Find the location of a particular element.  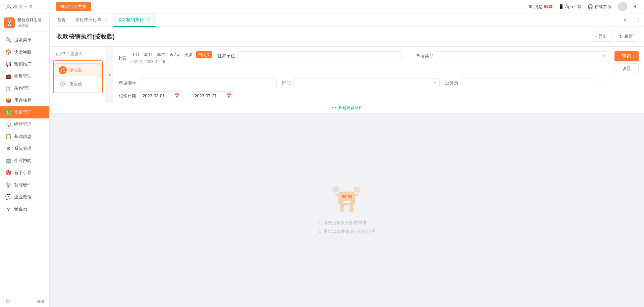

sidebar-item-operations: 📊 经营管理 is located at coordinates (25, 124).